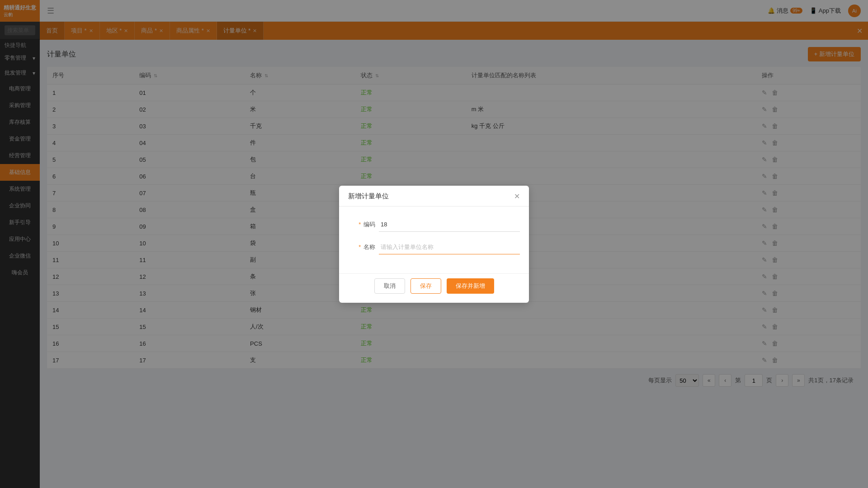  What do you see at coordinates (434, 288) in the screenshot?
I see `modal-footer: 取消 保存 保存并新增` at bounding box center [434, 288].